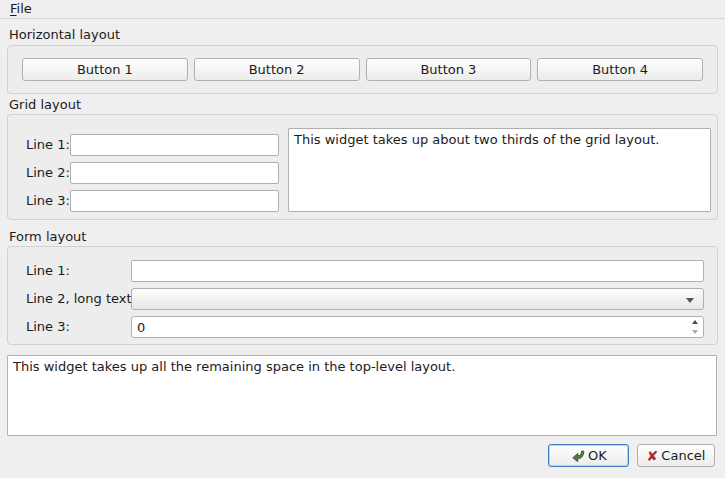  What do you see at coordinates (578, 456) in the screenshot?
I see `ok-icon` at bounding box center [578, 456].